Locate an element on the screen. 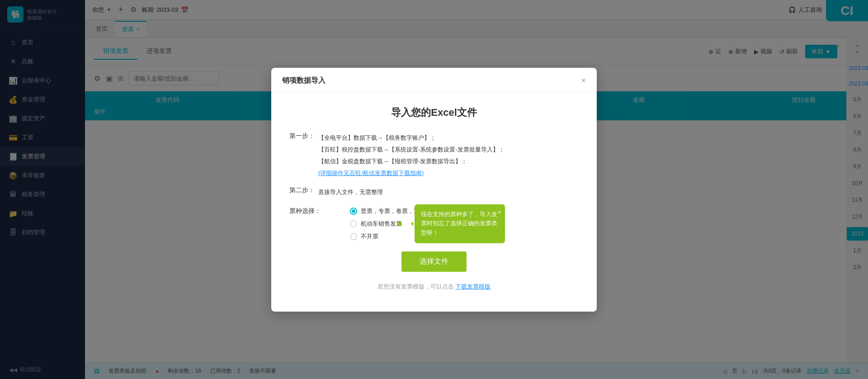 This screenshot has height=379, width=868. radio-motor: 机动车销售发票 × 现在支持的票种多了，导入发票时别忘了选择正确的发票类型呀！ is located at coordinates (420, 224).